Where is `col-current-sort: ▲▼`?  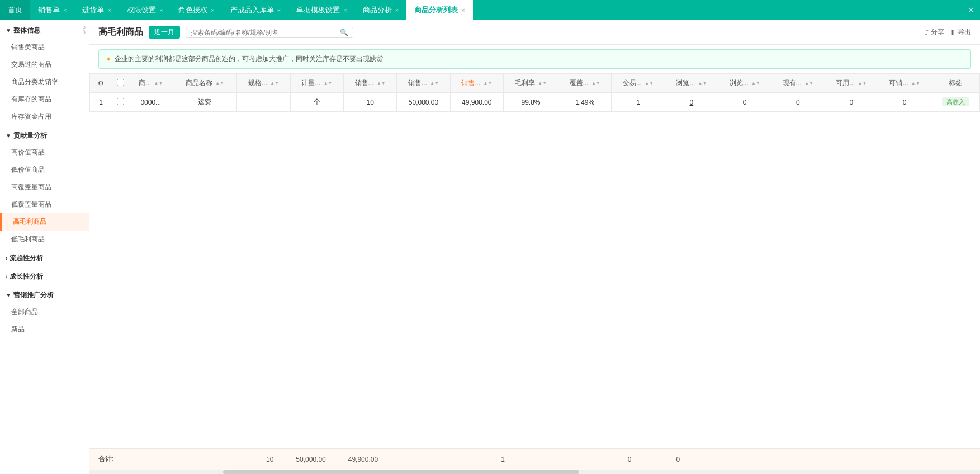
col-current-sort: ▲▼ is located at coordinates (809, 83).